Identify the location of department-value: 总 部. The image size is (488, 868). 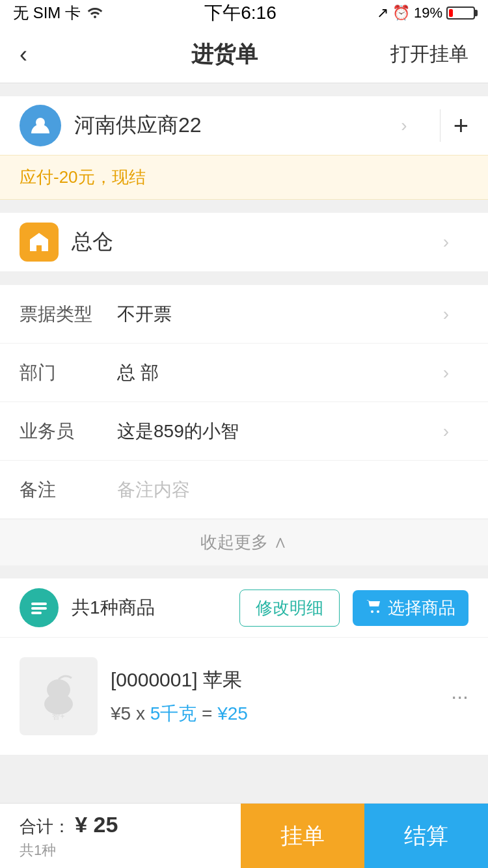
(273, 373).